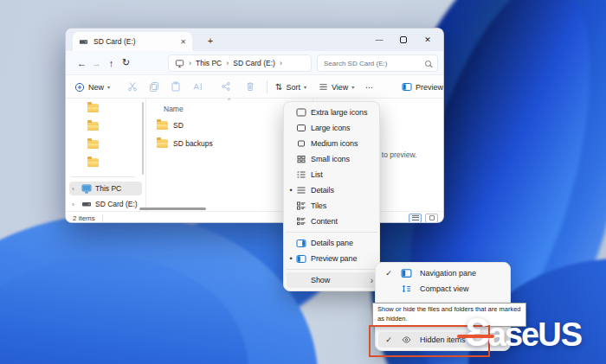 The height and width of the screenshot is (364, 606). What do you see at coordinates (342, 190) in the screenshot?
I see `menu-item-label: Details` at bounding box center [342, 190].